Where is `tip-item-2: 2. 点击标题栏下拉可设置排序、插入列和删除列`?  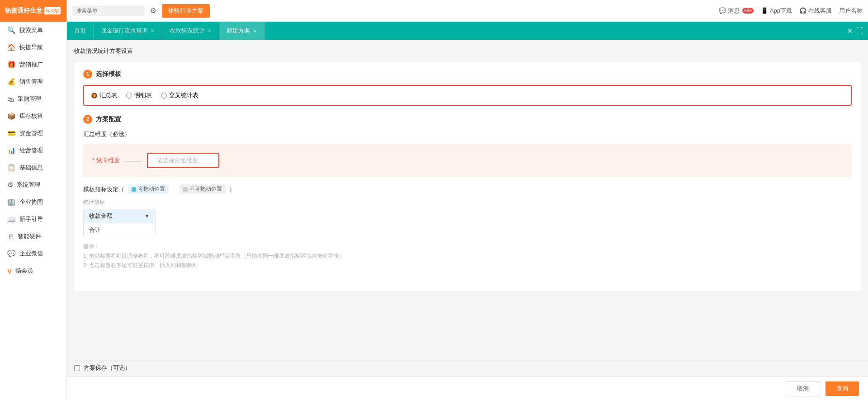
tip-item-2: 2. 点击标题栏下拉可设置排序、插入列和删除列 is located at coordinates (467, 266).